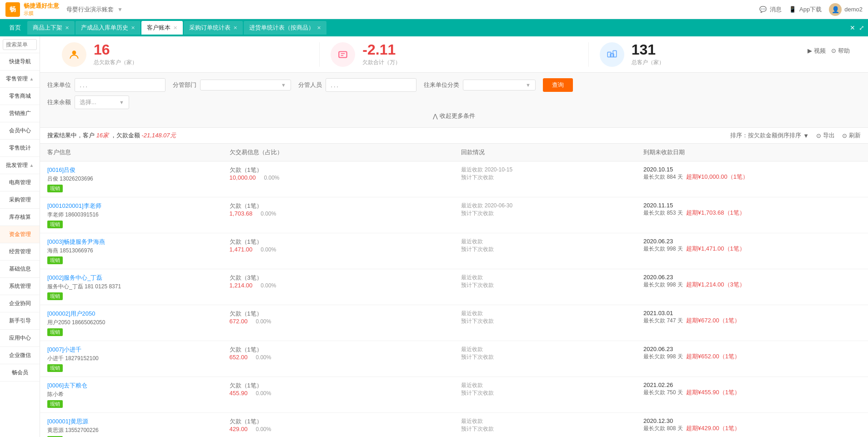 Image resolution: width=868 pixels, height=437 pixels. What do you see at coordinates (713, 392) in the screenshot?
I see `overdue-amount-link: 超期¥455.90（1笔）` at bounding box center [713, 392].